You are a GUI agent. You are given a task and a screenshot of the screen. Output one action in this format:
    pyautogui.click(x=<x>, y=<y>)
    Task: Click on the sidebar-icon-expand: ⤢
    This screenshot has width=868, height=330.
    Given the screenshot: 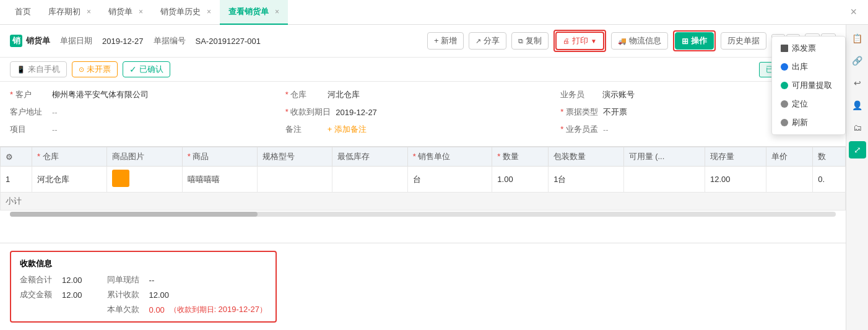 What is the action you would take?
    pyautogui.click(x=857, y=150)
    